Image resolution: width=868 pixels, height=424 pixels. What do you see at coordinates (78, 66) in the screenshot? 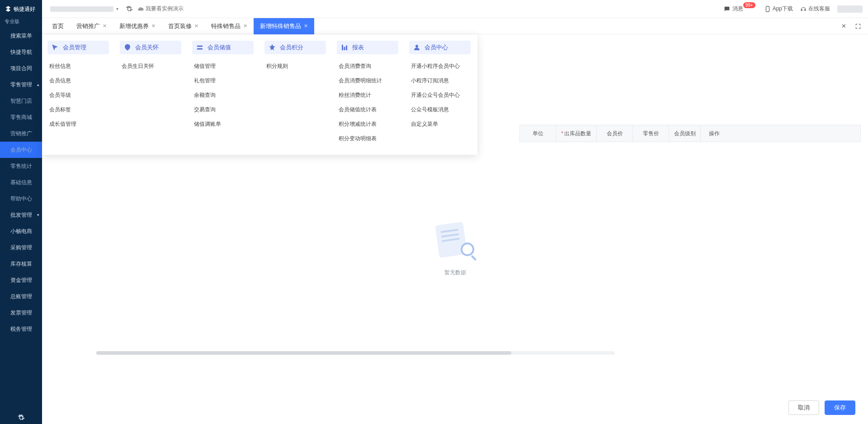
I see `mega-item: 粉丝信息` at bounding box center [78, 66].